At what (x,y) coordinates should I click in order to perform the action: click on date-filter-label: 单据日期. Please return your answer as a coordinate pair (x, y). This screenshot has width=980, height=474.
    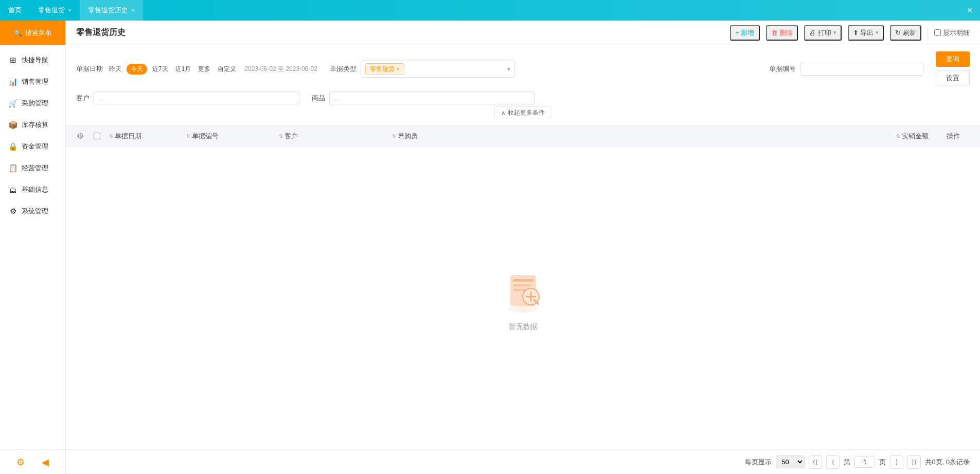
    Looking at the image, I should click on (90, 69).